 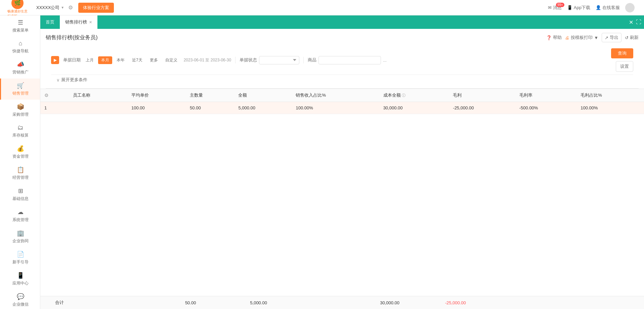 What do you see at coordinates (550, 7) in the screenshot?
I see `message-icon: ✉` at bounding box center [550, 7].